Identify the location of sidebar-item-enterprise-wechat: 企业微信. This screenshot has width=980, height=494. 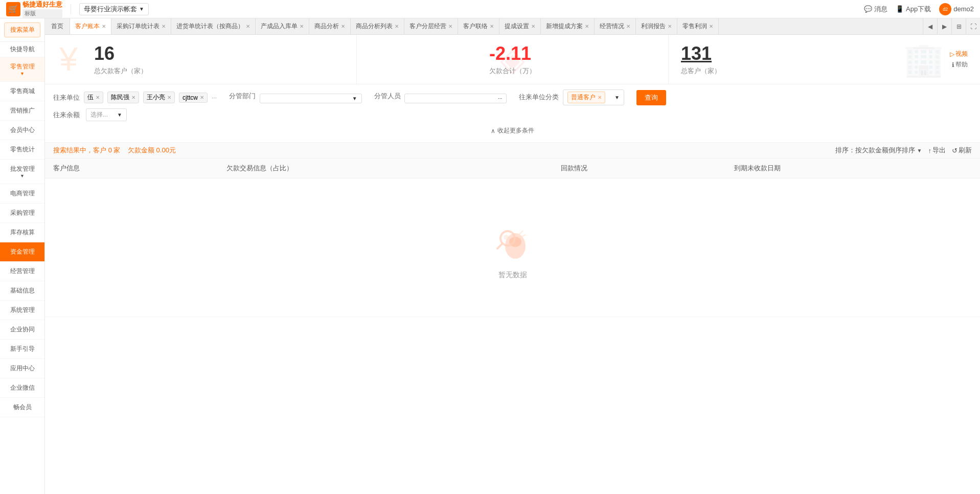
(22, 388).